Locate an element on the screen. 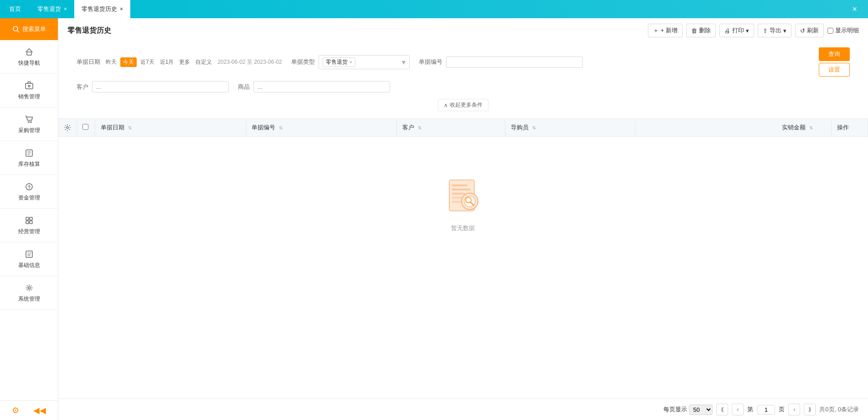 This screenshot has width=868, height=420. date-btn-yesterday: 昨天 is located at coordinates (111, 62).